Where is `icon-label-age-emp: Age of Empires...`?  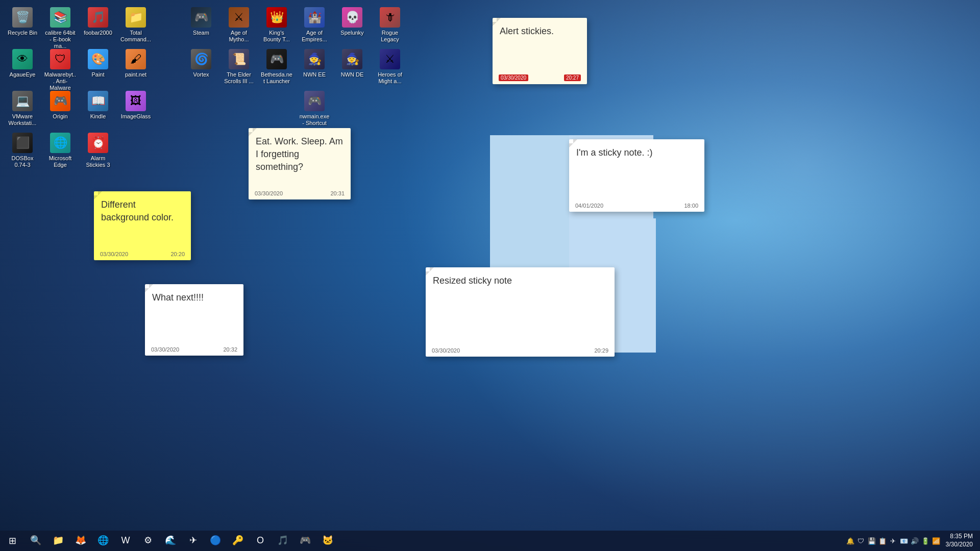 icon-label-age-emp: Age of Empires... is located at coordinates (314, 36).